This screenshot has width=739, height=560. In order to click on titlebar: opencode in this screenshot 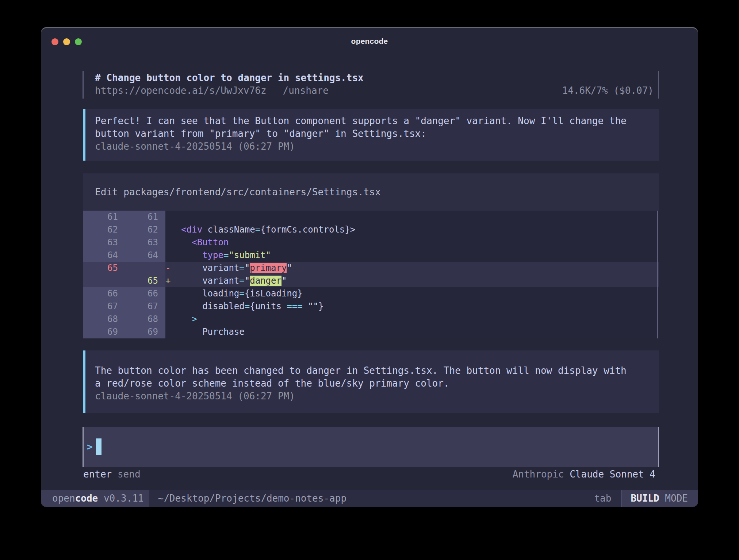, I will do `click(370, 39)`.